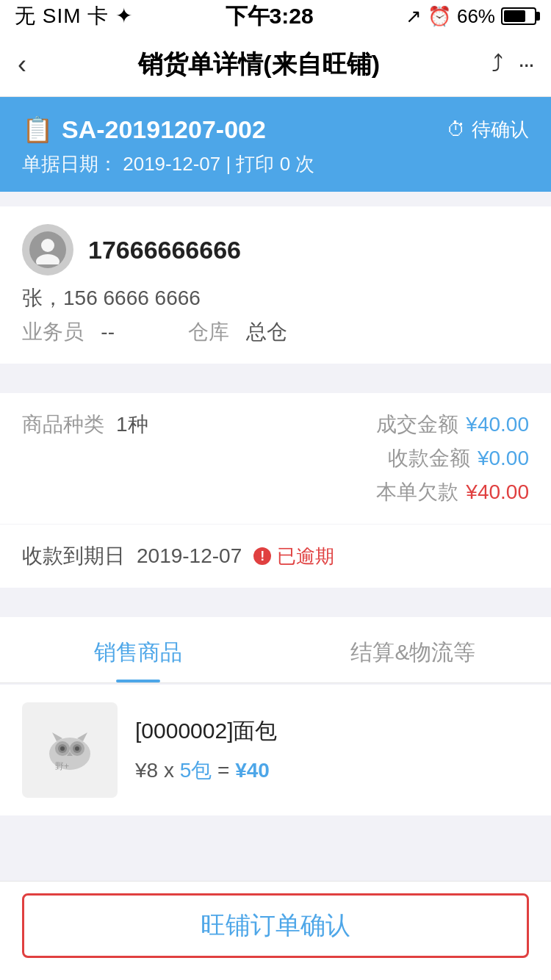  What do you see at coordinates (169, 770) in the screenshot?
I see `multiply-sign: x` at bounding box center [169, 770].